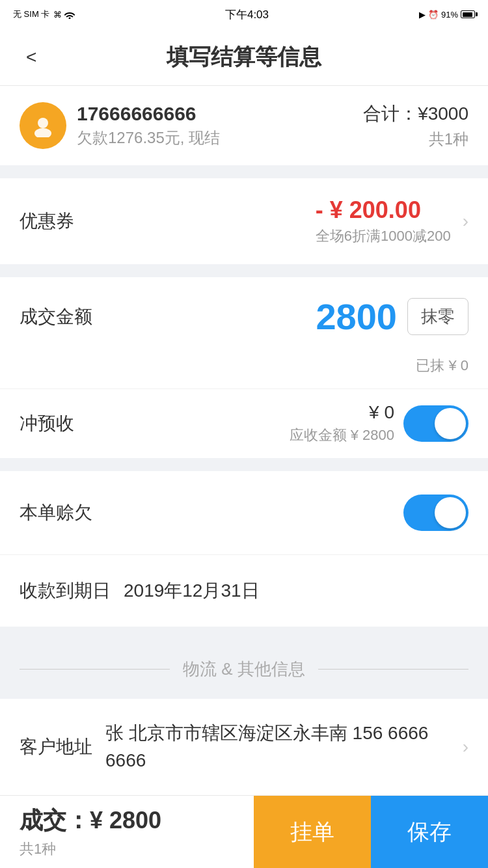  Describe the element at coordinates (429, 832) in the screenshot. I see `save-button: 保存` at that location.